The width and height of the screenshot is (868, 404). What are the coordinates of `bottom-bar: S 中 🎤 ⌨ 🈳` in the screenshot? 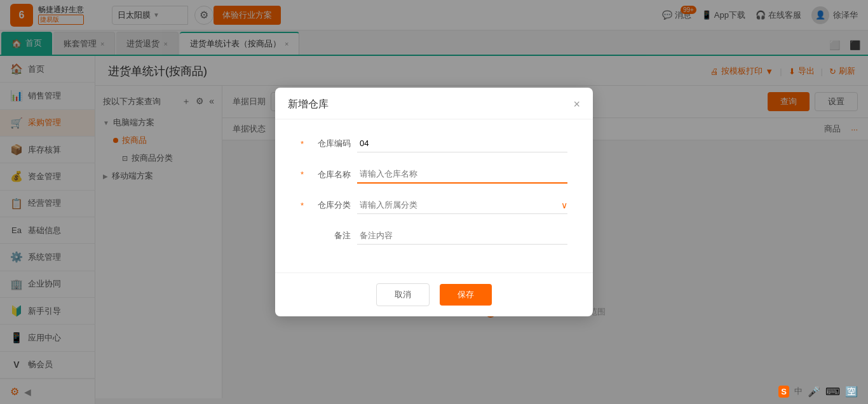 It's located at (818, 391).